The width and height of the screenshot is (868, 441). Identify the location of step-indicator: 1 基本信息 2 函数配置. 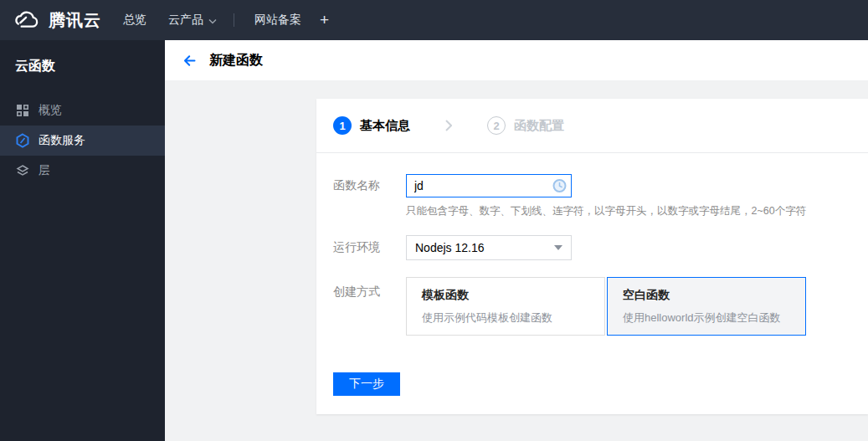
(593, 126).